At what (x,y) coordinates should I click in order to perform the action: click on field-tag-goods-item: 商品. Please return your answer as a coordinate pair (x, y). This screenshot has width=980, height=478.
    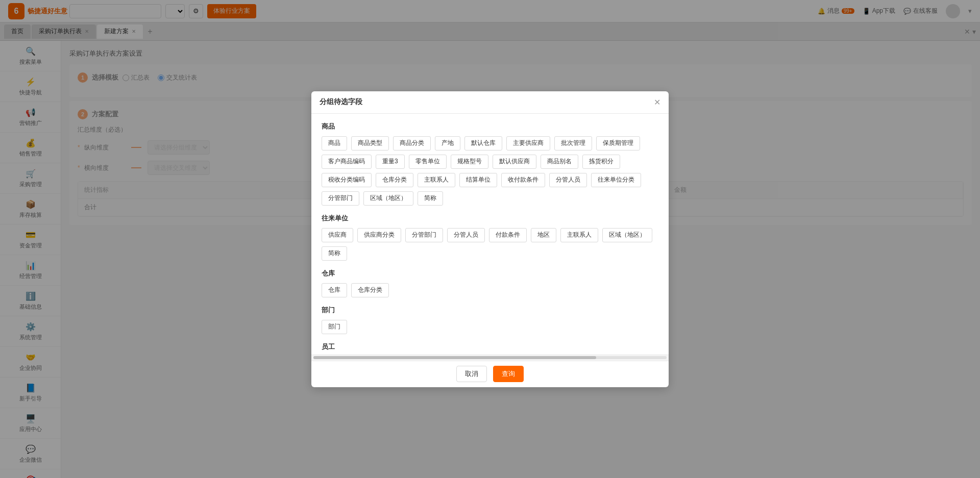
    Looking at the image, I should click on (334, 143).